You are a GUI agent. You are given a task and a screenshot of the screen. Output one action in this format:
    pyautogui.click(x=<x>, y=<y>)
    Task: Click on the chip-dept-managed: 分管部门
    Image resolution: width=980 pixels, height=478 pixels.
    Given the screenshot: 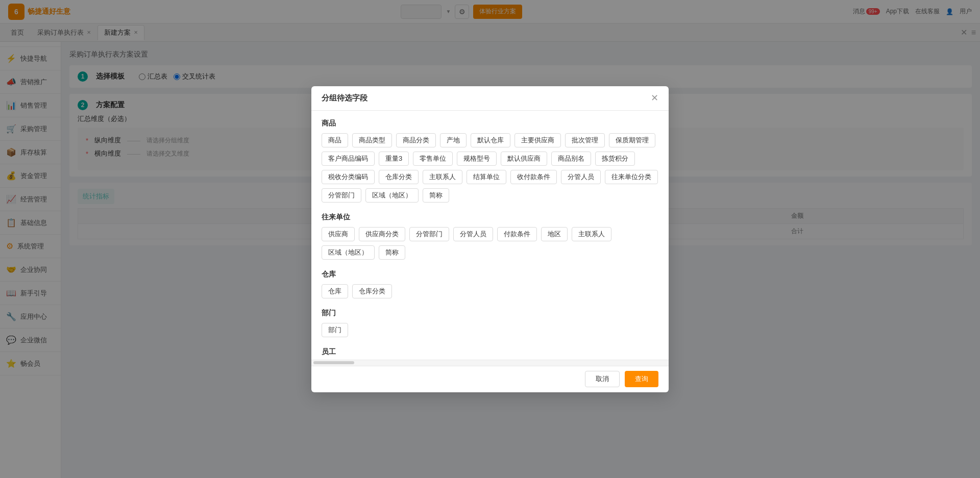 What is the action you would take?
    pyautogui.click(x=341, y=195)
    